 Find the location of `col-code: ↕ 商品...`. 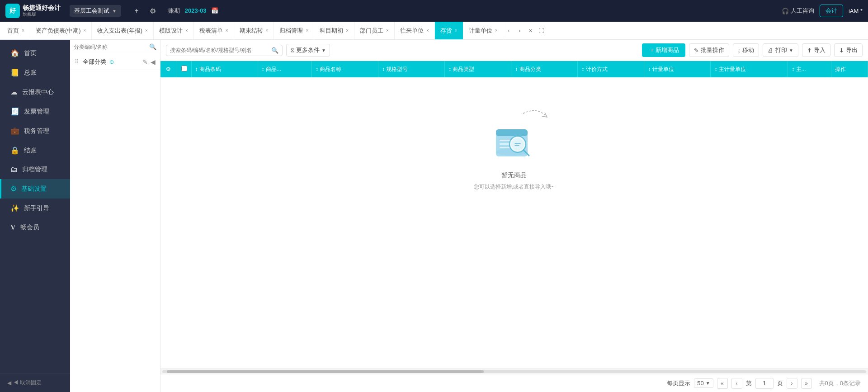

col-code: ↕ 商品... is located at coordinates (285, 69).